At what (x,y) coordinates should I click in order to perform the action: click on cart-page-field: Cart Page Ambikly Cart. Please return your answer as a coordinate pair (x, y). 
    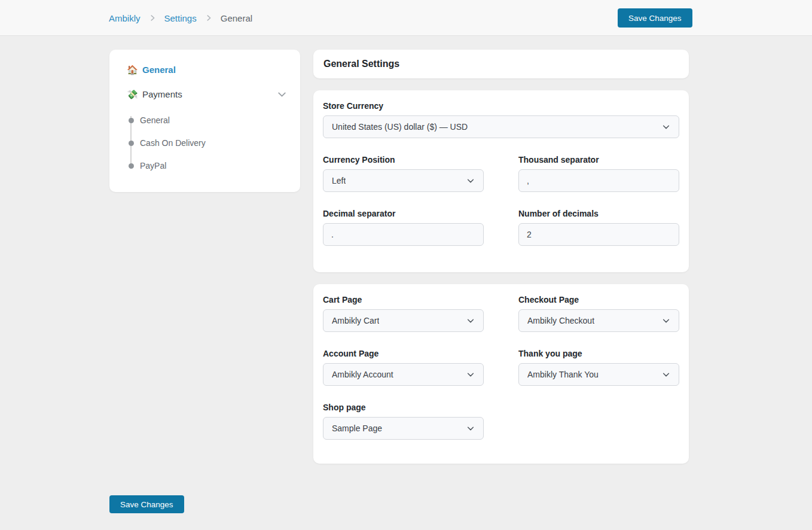
    Looking at the image, I should click on (403, 313).